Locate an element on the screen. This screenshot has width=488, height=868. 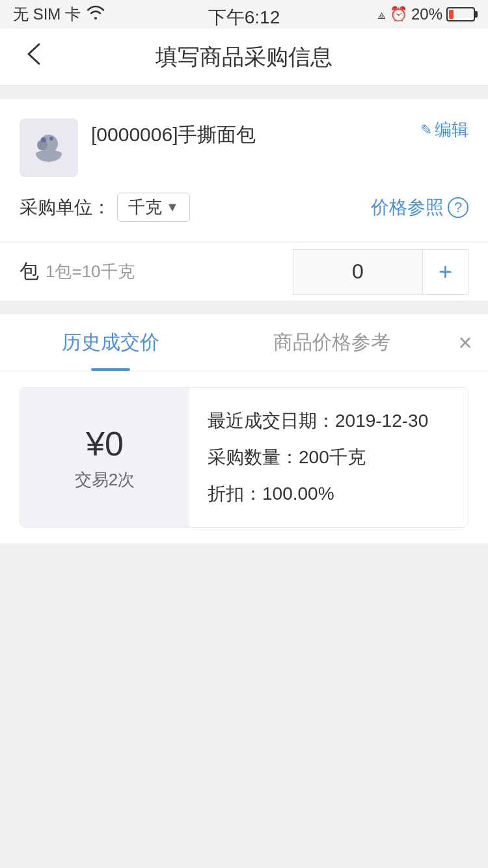
back-button is located at coordinates (34, 57).